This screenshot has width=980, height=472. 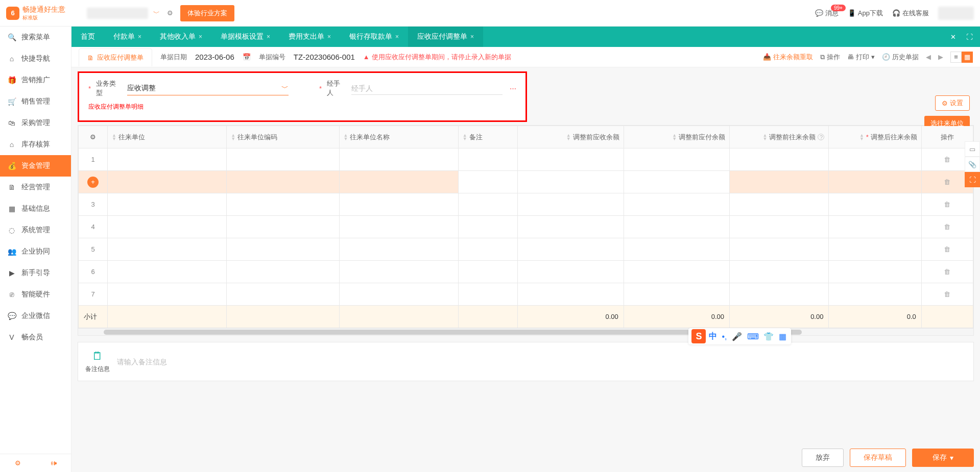 What do you see at coordinates (526, 294) in the screenshot?
I see `table-row: 7🗑` at bounding box center [526, 294].